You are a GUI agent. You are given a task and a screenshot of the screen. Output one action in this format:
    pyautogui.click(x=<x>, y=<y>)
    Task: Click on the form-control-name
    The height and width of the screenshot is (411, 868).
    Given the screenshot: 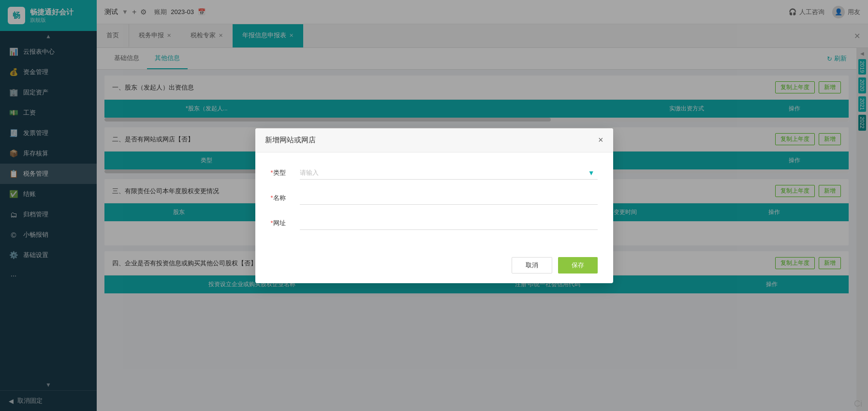 What is the action you would take?
    pyautogui.click(x=449, y=198)
    